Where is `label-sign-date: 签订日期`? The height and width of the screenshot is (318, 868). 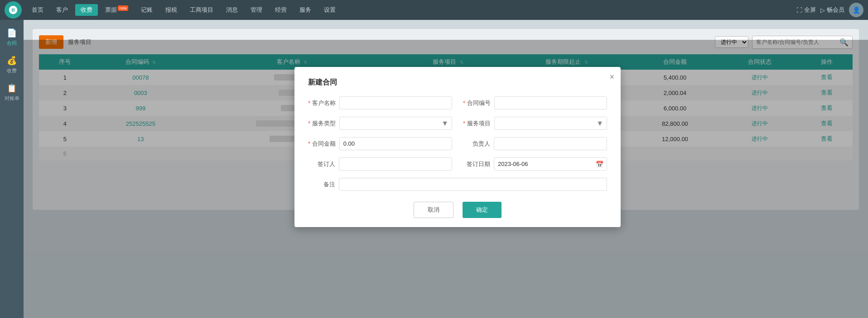
label-sign-date: 签订日期 is located at coordinates (477, 164).